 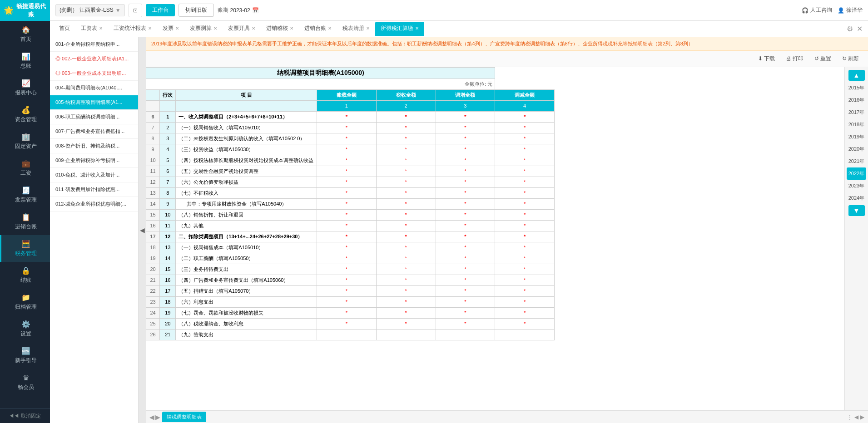 I want to click on tab-more-button: ⚙, so click(x=850, y=29).